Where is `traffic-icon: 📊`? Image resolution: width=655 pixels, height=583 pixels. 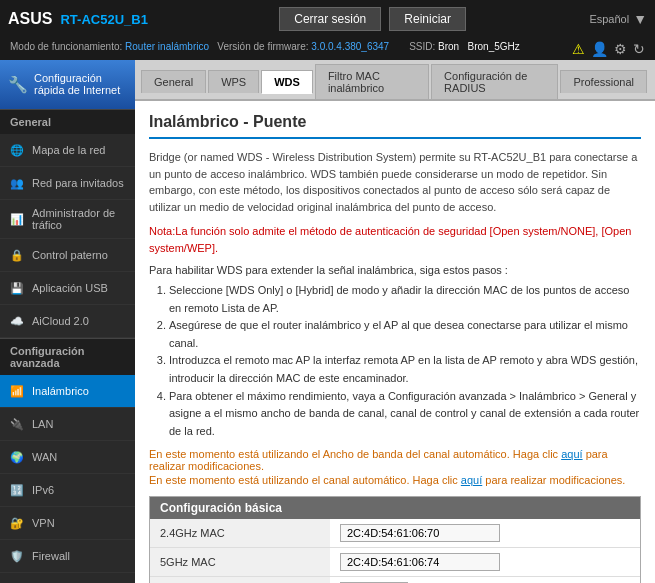
traffic-icon: 📊 is located at coordinates (17, 219).